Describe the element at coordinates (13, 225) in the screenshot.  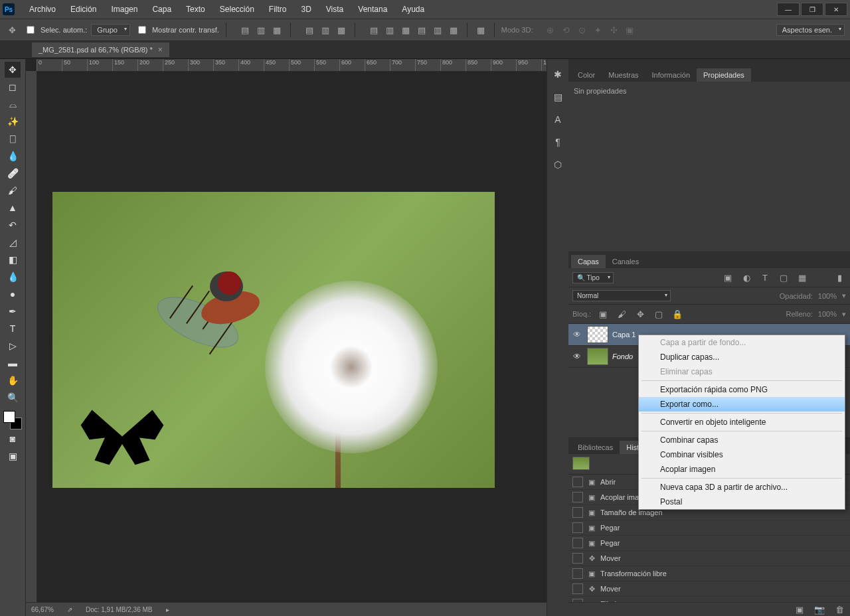
I see `history-brush-tool: ↶` at that location.